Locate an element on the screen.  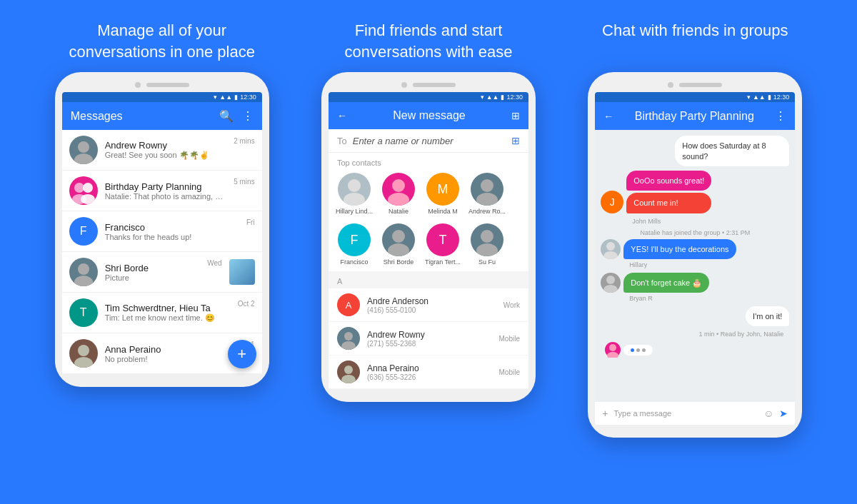
signal-icon-2: ▲▲ is located at coordinates (493, 97).